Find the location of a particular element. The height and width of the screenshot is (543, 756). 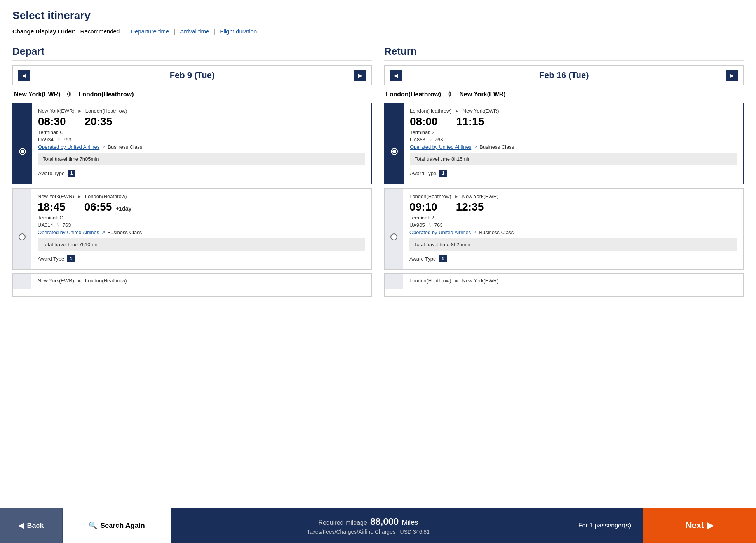

depart-f1-traveltime: Total travel time 7h05min is located at coordinates (201, 159).